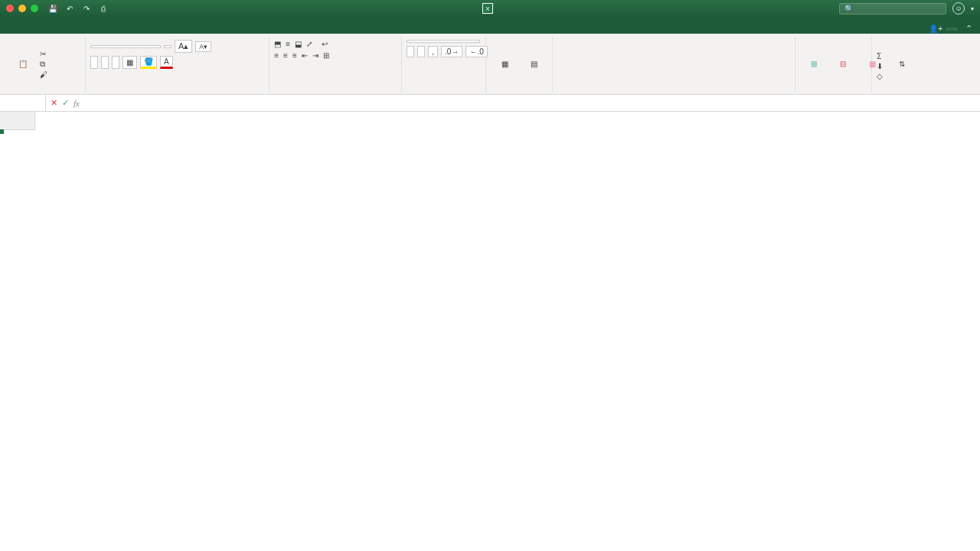 Image resolution: width=980 pixels, height=551 pixels. I want to click on cut-button: ✂, so click(44, 54).